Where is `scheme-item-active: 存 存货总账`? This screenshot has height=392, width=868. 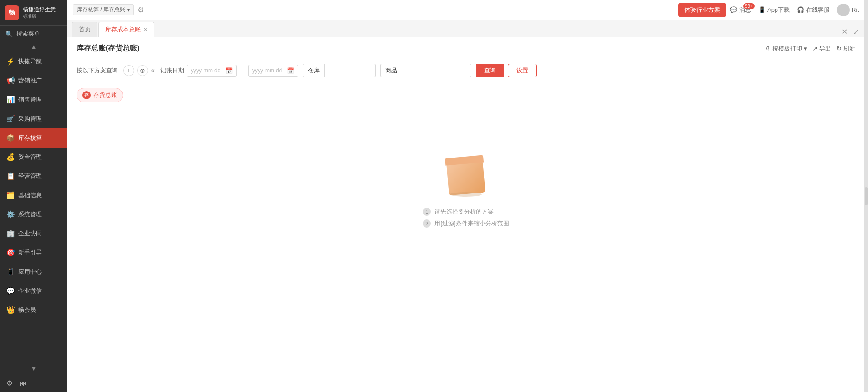
scheme-item-active: 存 存货总账 is located at coordinates (100, 95).